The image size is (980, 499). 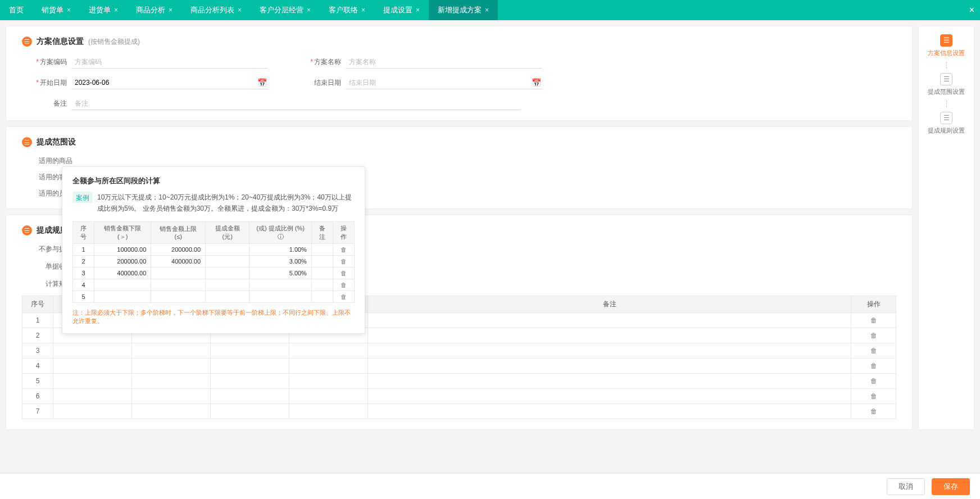 I want to click on table-row: 7🗑, so click(x=460, y=411).